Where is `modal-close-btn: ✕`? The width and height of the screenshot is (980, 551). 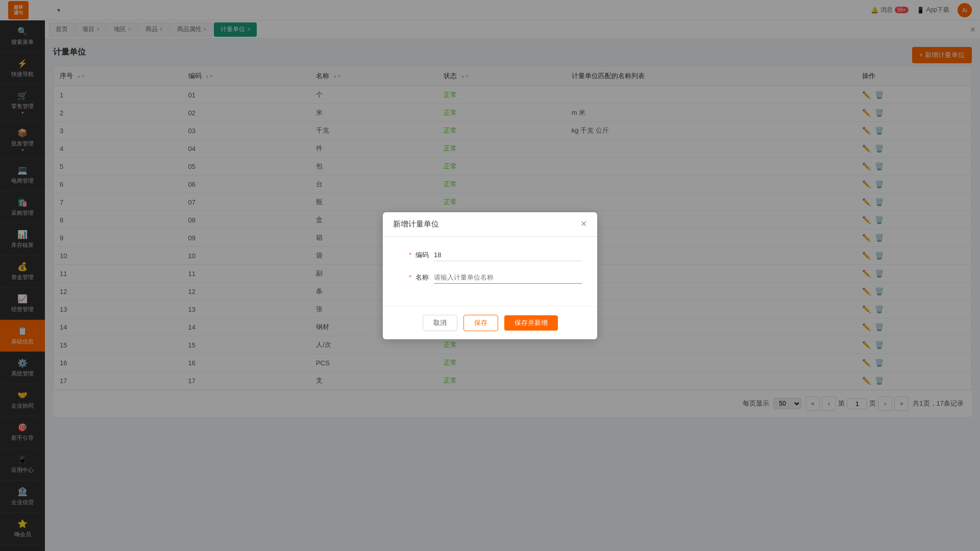
modal-close-btn: ✕ is located at coordinates (584, 224).